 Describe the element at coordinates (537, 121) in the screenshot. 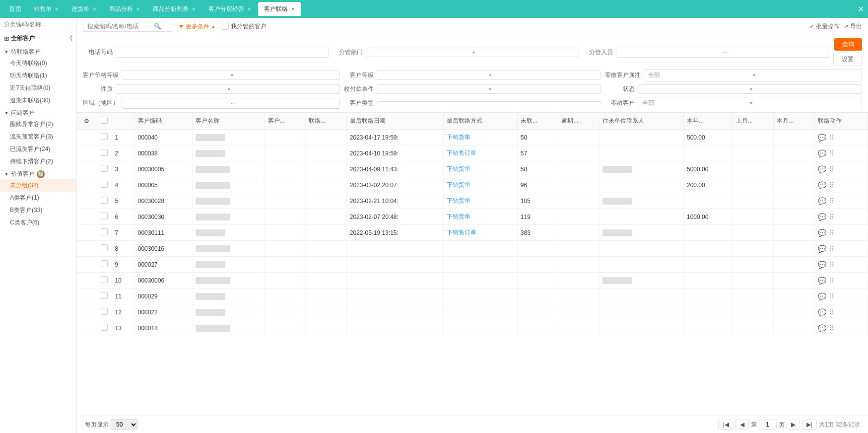

I see `not-contacted-column-header: 未联...` at that location.